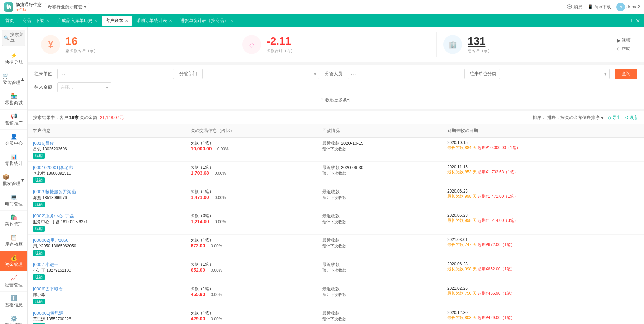  Describe the element at coordinates (619, 49) in the screenshot. I see `help-icon: ⊙` at that location.